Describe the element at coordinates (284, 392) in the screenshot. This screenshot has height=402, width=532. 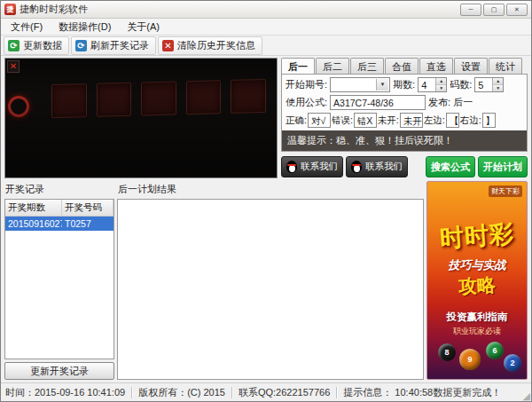
I see `status-qq: 联系QQ:2622157766` at that location.